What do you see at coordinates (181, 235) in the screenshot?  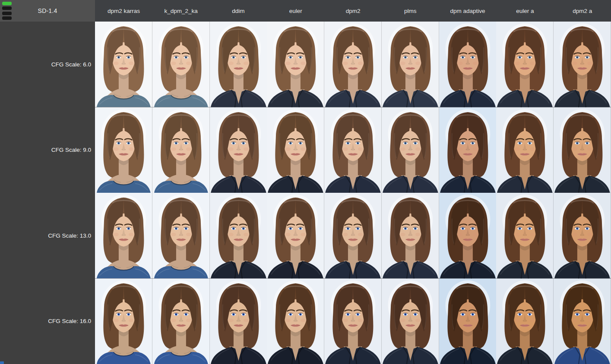 I see `grid-image-r2-c1` at bounding box center [181, 235].